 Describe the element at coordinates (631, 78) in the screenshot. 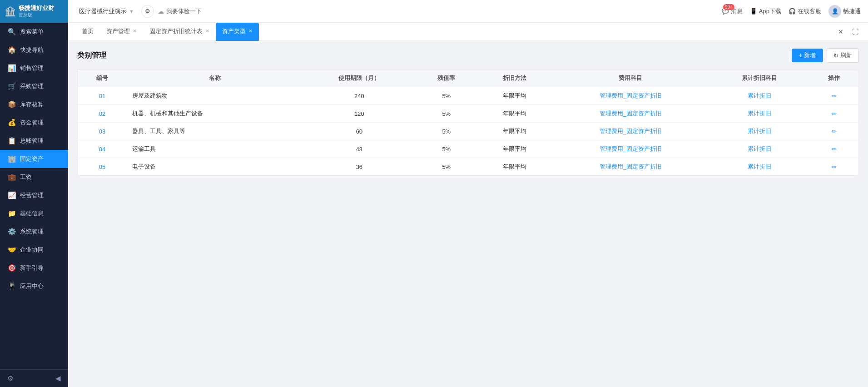

I see `col-费用科目: 费用科目` at that location.